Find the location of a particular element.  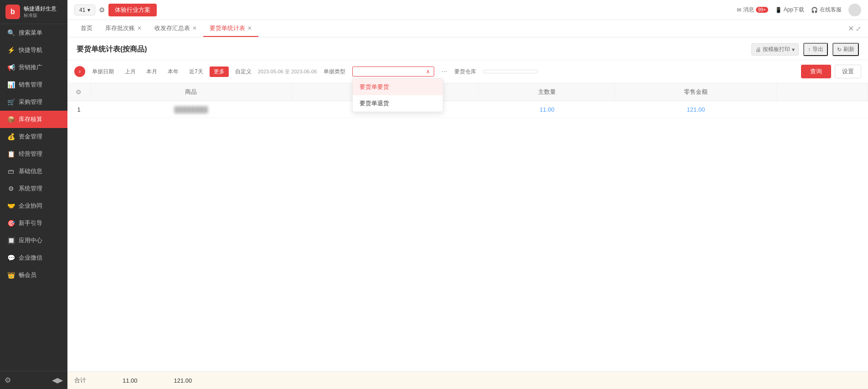

sidebar: b 畅捷通好生意 标准版 🔍 搜索菜单 ⚡ 快捷导航 📢 营销推广 📊 销售管理… is located at coordinates (34, 194).